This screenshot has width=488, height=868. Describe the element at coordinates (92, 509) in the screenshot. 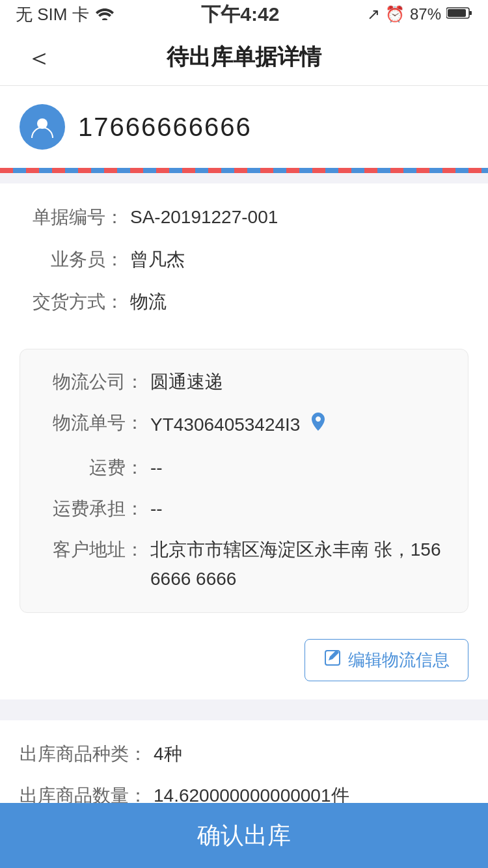

I see `freight-bearer-label: 运费承担：` at that location.